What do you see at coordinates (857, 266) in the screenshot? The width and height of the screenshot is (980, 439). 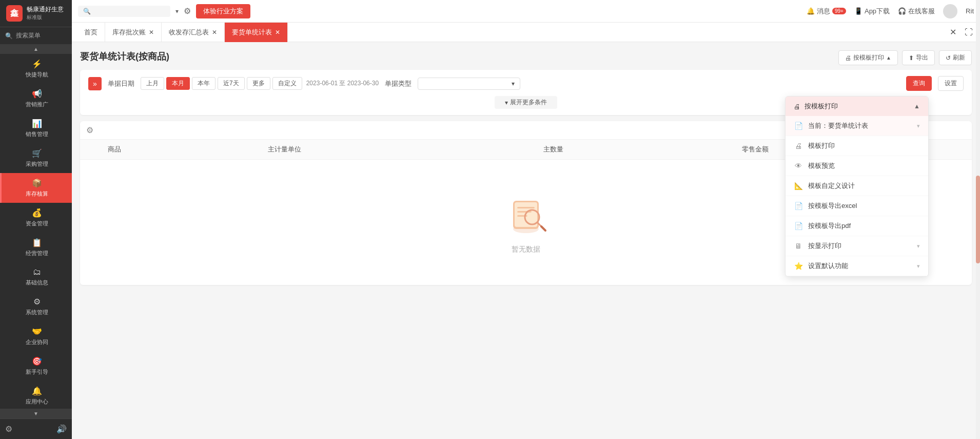 I see `dropdown-item-set-default: ⭐ 设置默认功能 ▾` at bounding box center [857, 266].